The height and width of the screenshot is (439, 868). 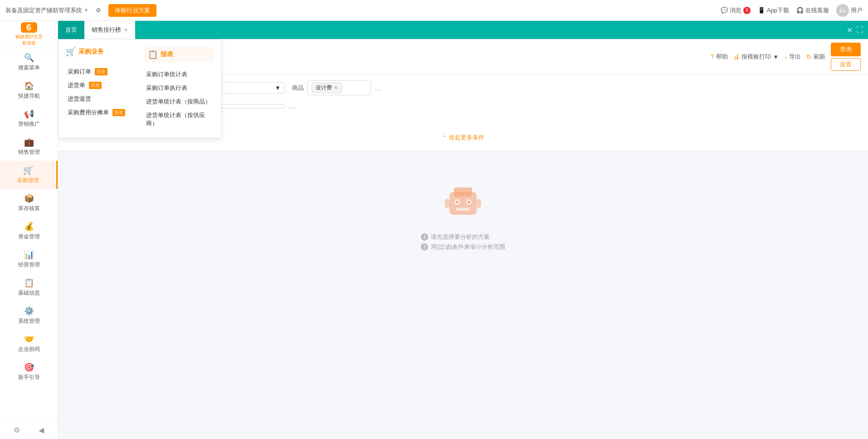 What do you see at coordinates (850, 30) in the screenshot?
I see `tab-close-all-icon: ✕` at bounding box center [850, 30].